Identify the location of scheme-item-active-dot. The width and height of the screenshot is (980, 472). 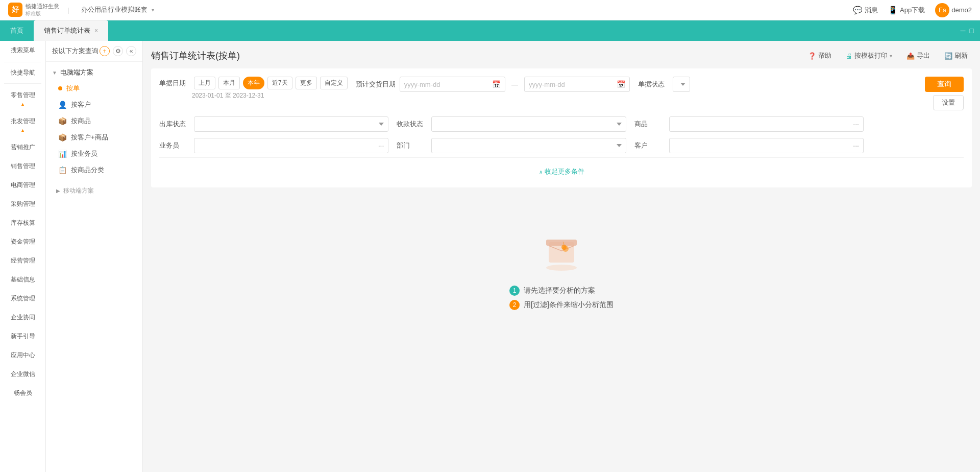
(60, 88).